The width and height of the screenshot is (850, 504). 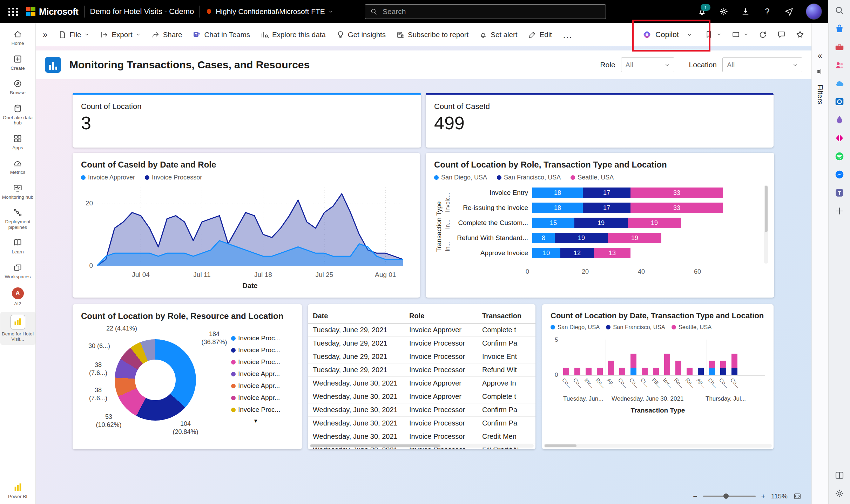 What do you see at coordinates (839, 475) in the screenshot?
I see `split-screen-icon` at bounding box center [839, 475].